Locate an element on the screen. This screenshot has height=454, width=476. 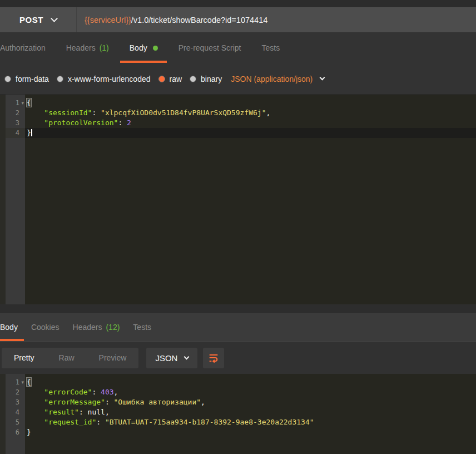
url-path: /v1.0/ticket/showBarcode?id=1074414 is located at coordinates (199, 20).